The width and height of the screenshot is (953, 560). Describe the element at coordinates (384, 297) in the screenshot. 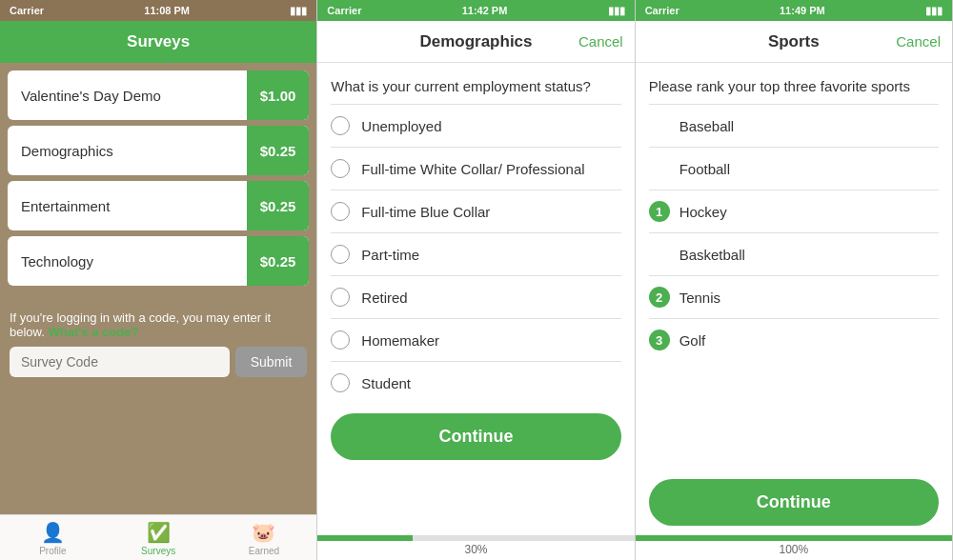

I see `radio-label: Retired` at that location.